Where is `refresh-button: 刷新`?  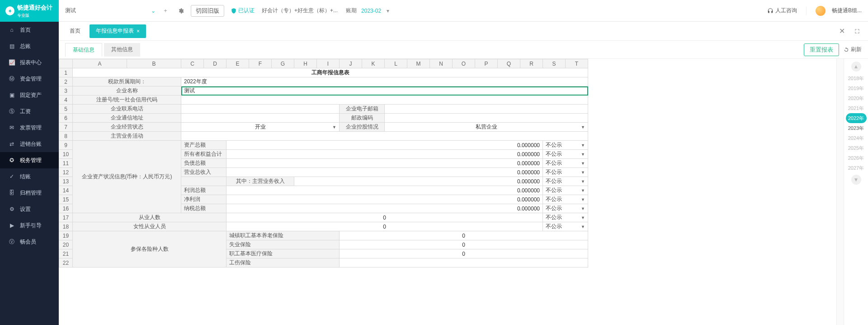 refresh-button: 刷新 is located at coordinates (853, 50).